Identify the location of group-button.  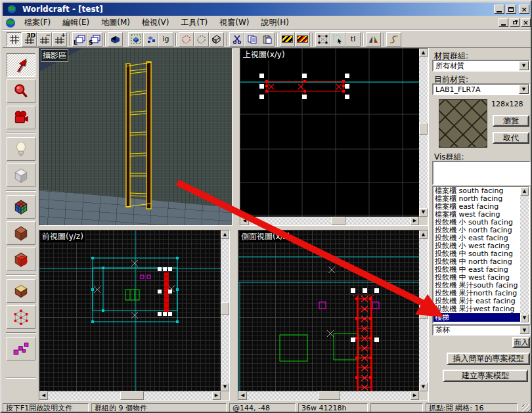
(135, 39).